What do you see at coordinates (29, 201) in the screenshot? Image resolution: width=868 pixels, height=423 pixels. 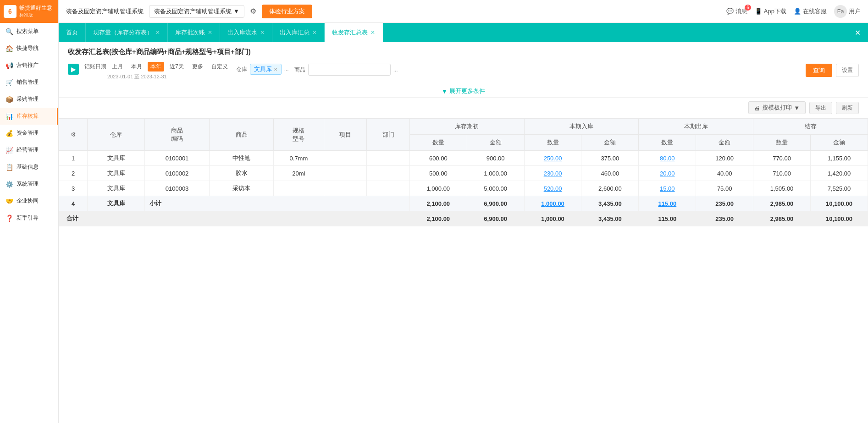 I see `sidebar-item-collab: 🤝 企业协同` at bounding box center [29, 201].